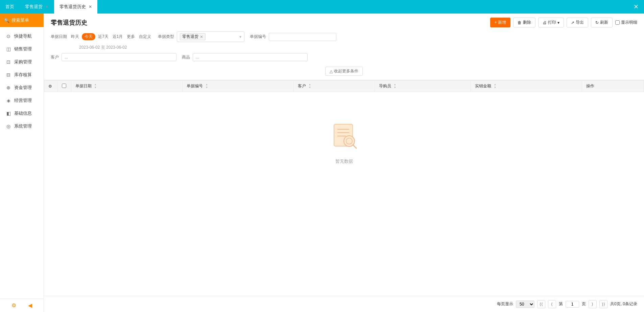  Describe the element at coordinates (22, 101) in the screenshot. I see `sidebar-item-operations: ◈ 经营管理` at that location.